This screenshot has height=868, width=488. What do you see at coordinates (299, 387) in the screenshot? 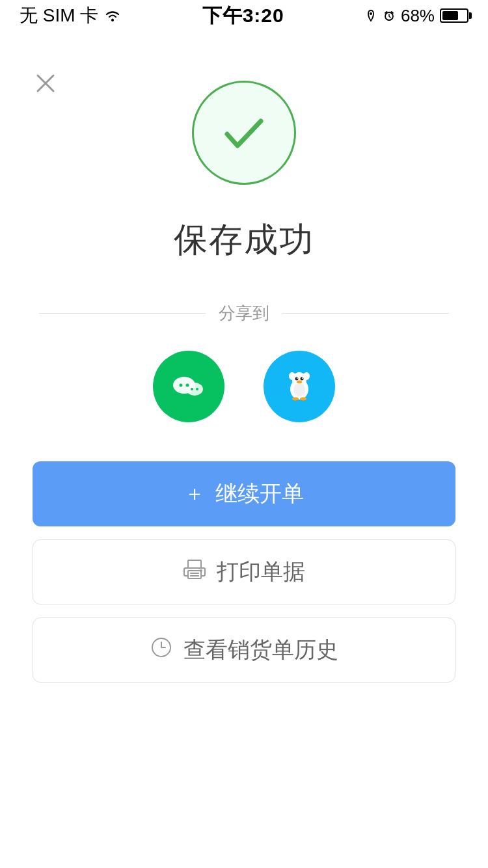
I see `qq-share-button` at bounding box center [299, 387].